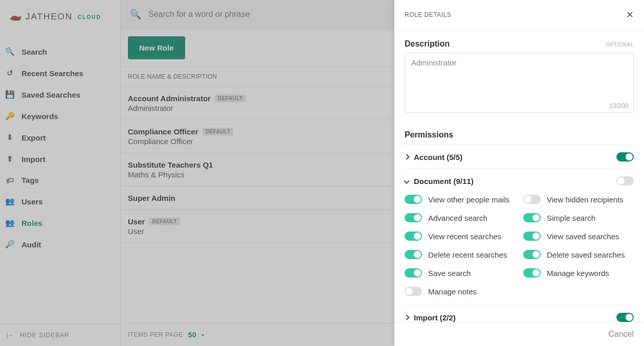  I want to click on logo-icon, so click(16, 17).